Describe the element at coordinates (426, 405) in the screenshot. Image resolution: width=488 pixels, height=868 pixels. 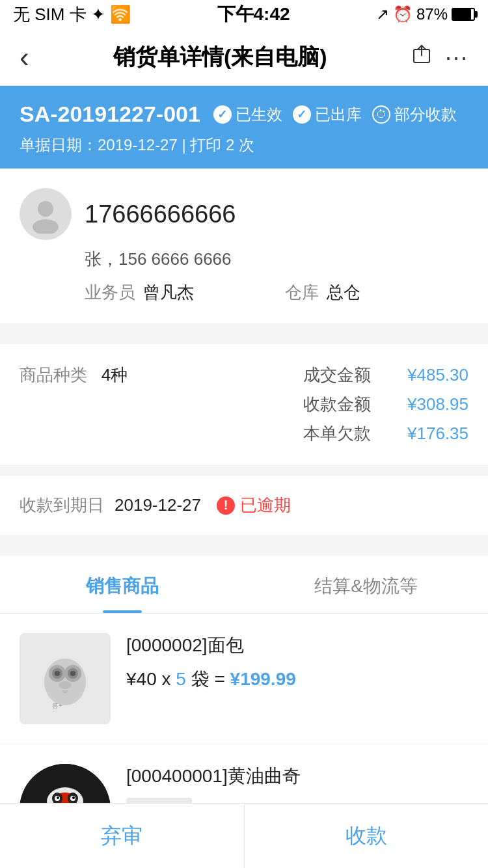
I see `received-value: ¥308.95` at that location.